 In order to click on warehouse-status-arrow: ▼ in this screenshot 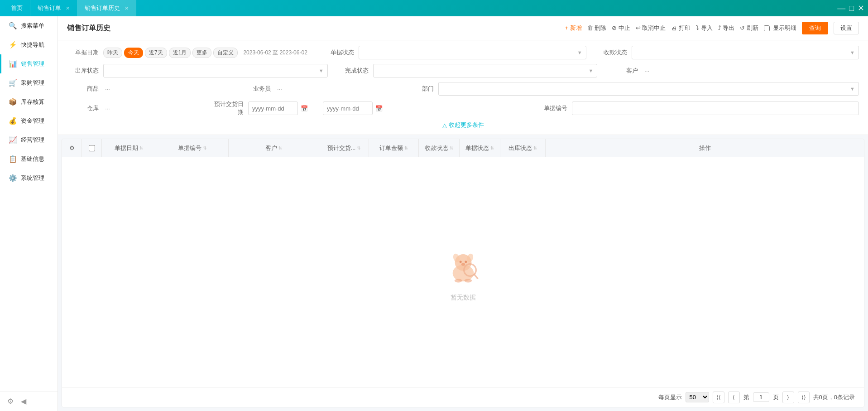, I will do `click(321, 71)`.